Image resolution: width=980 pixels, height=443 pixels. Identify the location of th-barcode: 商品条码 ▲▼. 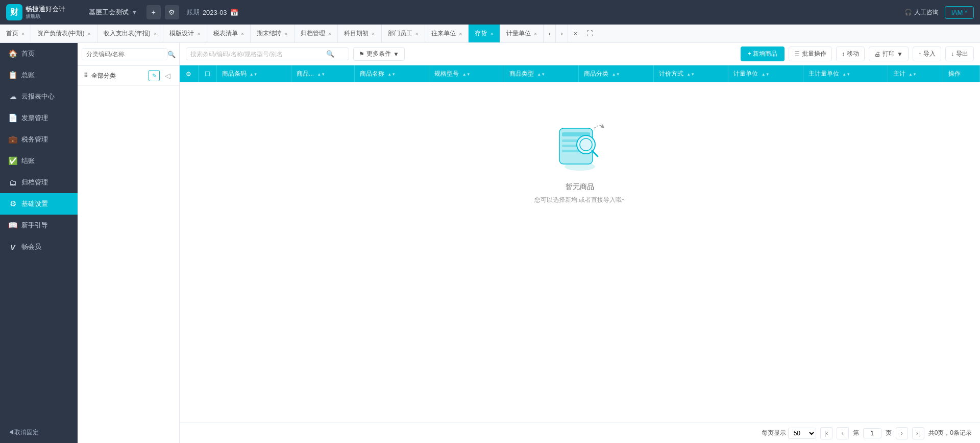
(254, 74).